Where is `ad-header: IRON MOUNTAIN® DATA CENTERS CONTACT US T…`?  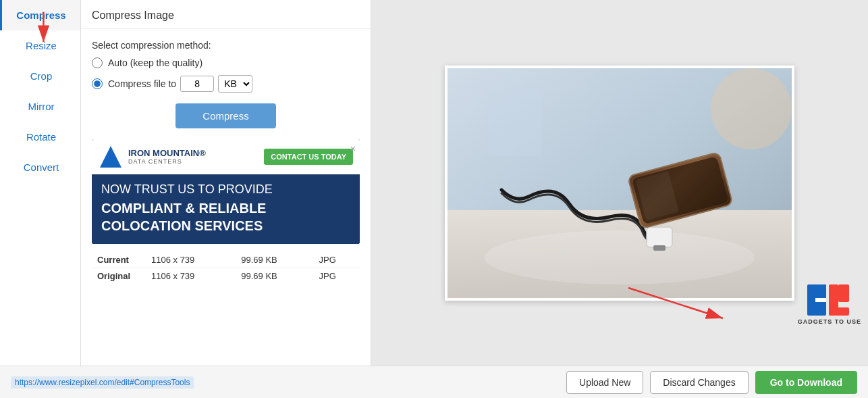
ad-header: IRON MOUNTAIN® DATA CENTERS CONTACT US T… is located at coordinates (225, 157).